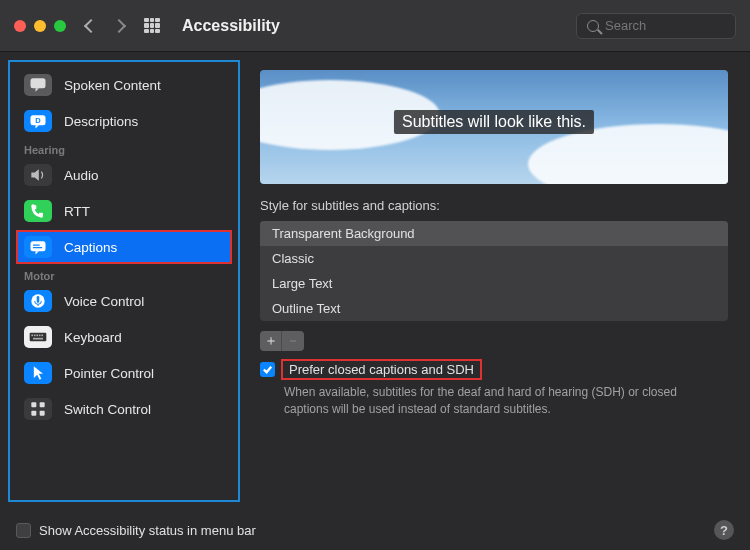 The height and width of the screenshot is (550, 750). I want to click on sidebar-item-spoken-content: Spoken Content, so click(124, 85).